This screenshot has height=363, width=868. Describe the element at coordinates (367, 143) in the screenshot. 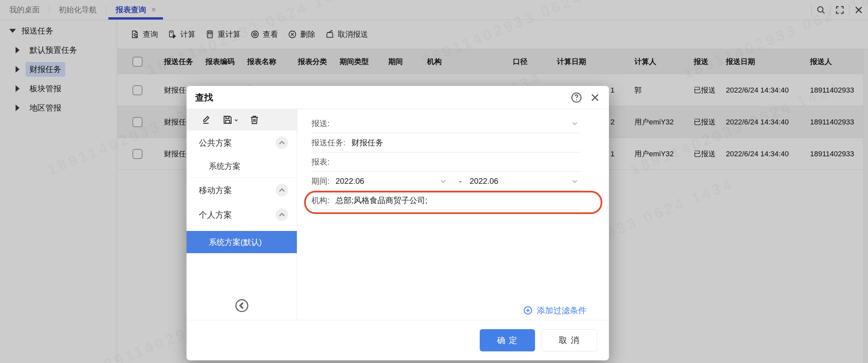

I see `field-value: 财报任务` at that location.